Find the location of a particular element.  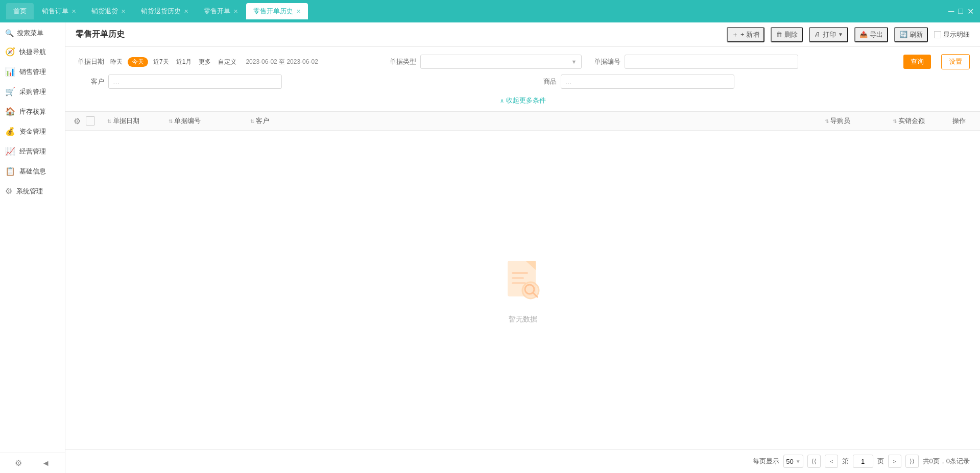

date-yesterday: 昨天 is located at coordinates (116, 62).